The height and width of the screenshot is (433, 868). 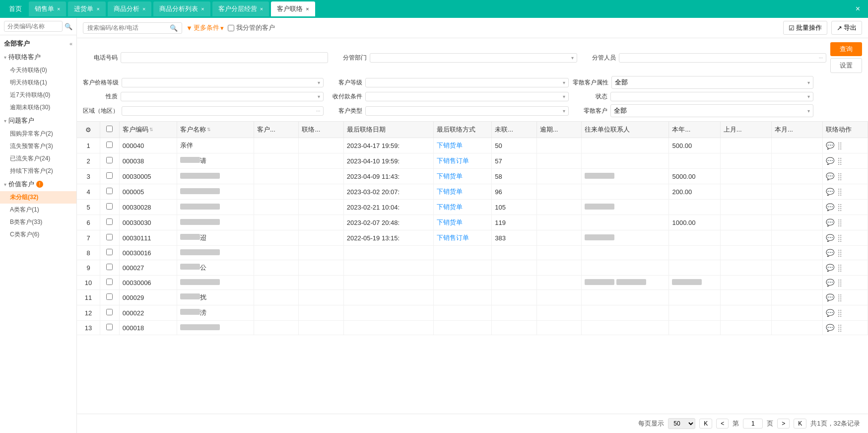 What do you see at coordinates (182, 9) in the screenshot?
I see `tab-analysis-list: 商品分析列表 ×` at bounding box center [182, 9].